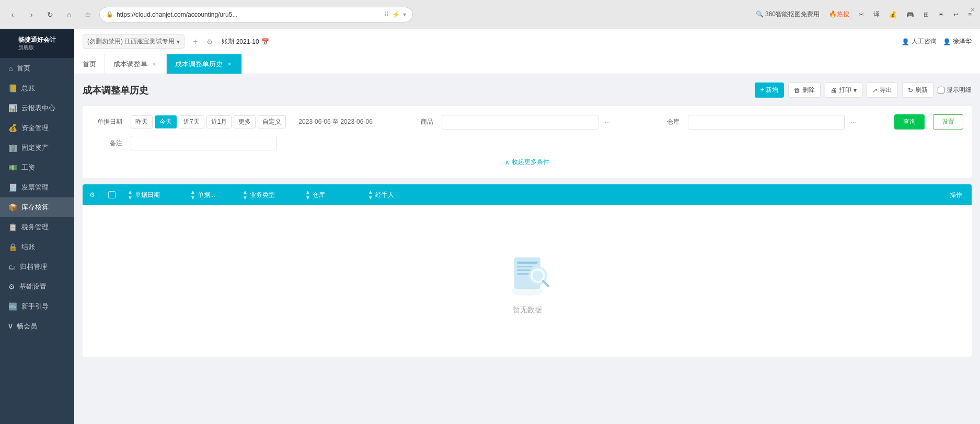 Image resolution: width=980 pixels, height=424 pixels. Describe the element at coordinates (134, 42) in the screenshot. I see `company-selector: (勿删勿禁用) 江西服宝测试专用 ▾` at that location.